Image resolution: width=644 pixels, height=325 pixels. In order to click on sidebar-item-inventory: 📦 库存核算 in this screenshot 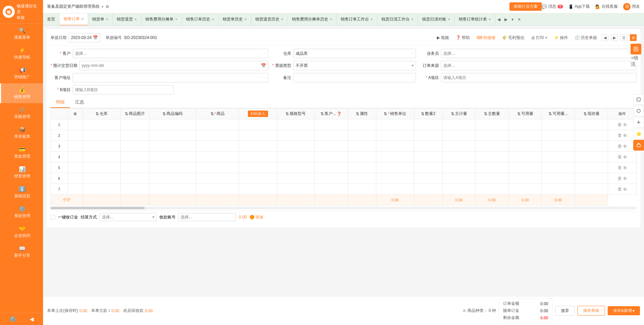, I will do `click(22, 133)`.